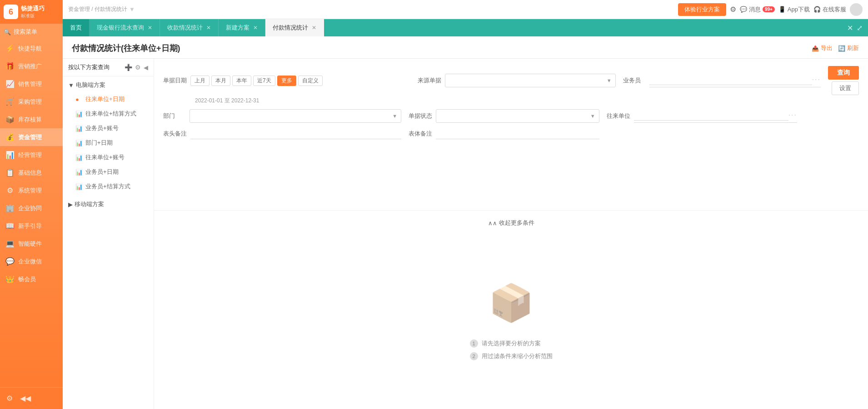 This screenshot has height=409, width=868. I want to click on sidebar-label-system: 系统管理, so click(30, 191).